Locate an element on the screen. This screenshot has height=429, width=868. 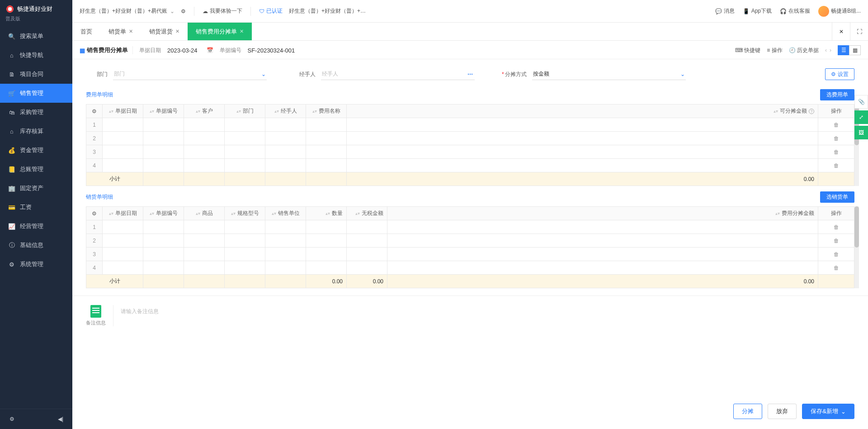
breadcrumb: 好生意（普）+好业财（普）+易代账 ⌄ is located at coordinates (127, 11).